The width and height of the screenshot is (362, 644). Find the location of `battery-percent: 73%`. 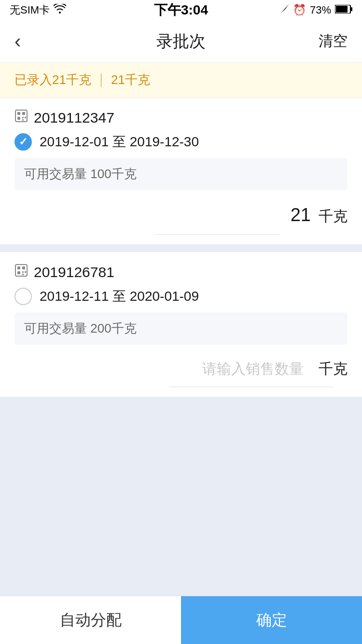

battery-percent: 73% is located at coordinates (320, 10).